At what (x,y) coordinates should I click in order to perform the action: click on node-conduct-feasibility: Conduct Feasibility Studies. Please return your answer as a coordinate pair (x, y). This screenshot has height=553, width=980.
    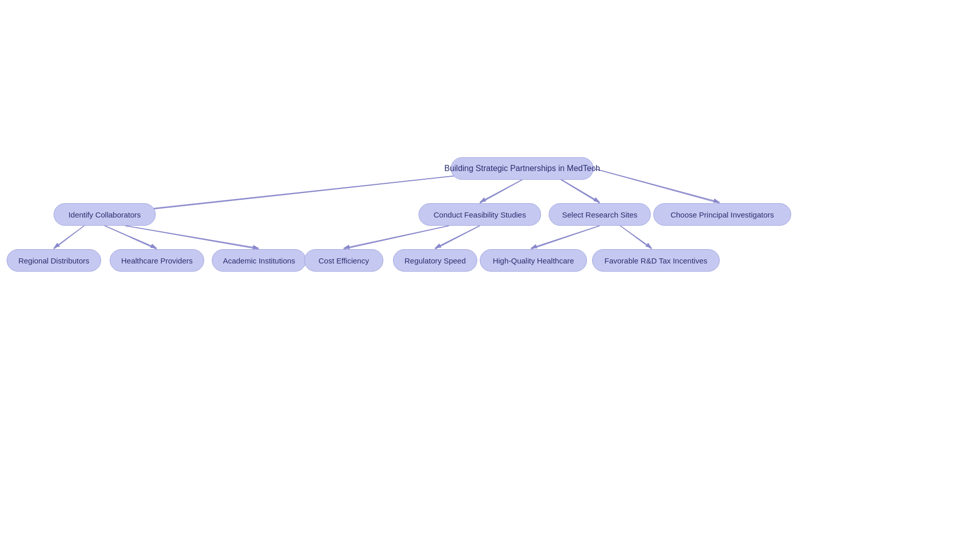
    Looking at the image, I should click on (480, 214).